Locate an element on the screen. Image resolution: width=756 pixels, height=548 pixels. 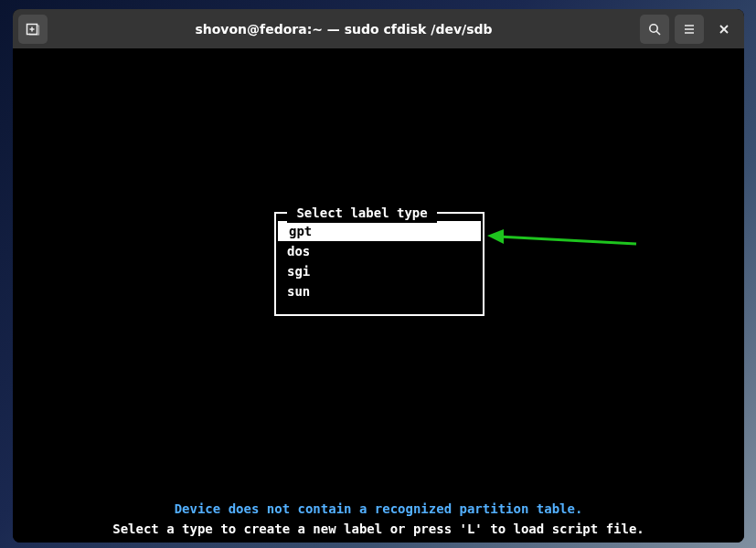
close-button is located at coordinates (724, 29).